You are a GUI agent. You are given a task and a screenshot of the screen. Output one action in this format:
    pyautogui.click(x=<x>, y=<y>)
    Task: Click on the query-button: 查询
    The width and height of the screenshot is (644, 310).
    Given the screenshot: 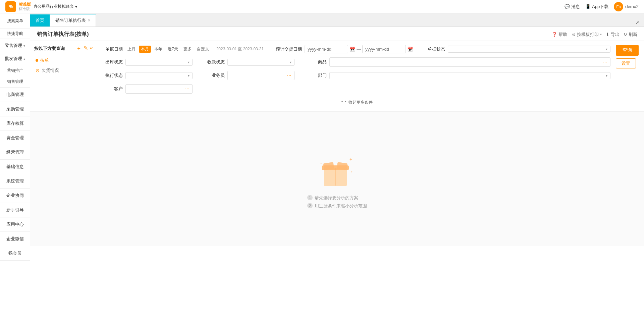 What is the action you would take?
    pyautogui.click(x=627, y=50)
    